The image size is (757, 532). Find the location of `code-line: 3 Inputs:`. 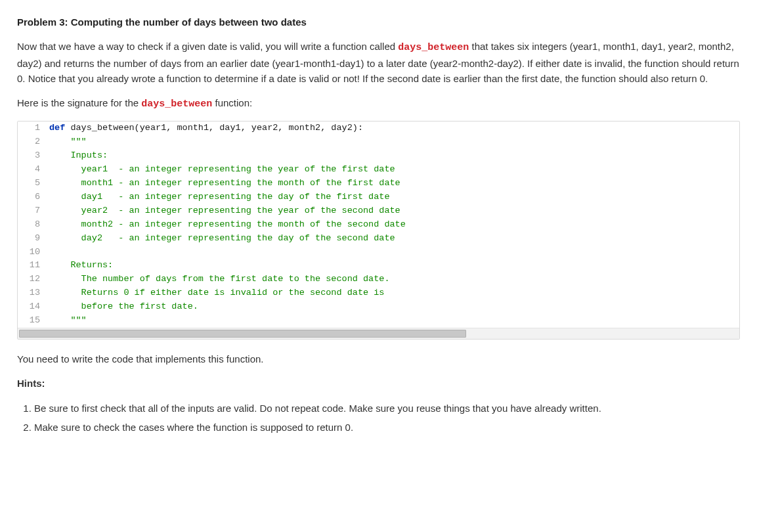

code-line: 3 Inputs: is located at coordinates (378, 156).